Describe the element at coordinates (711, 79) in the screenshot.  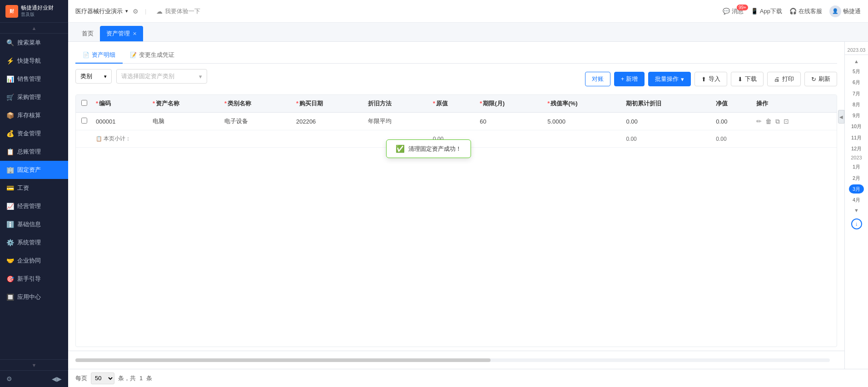
I see `import-button: ⬆ 导入` at that location.